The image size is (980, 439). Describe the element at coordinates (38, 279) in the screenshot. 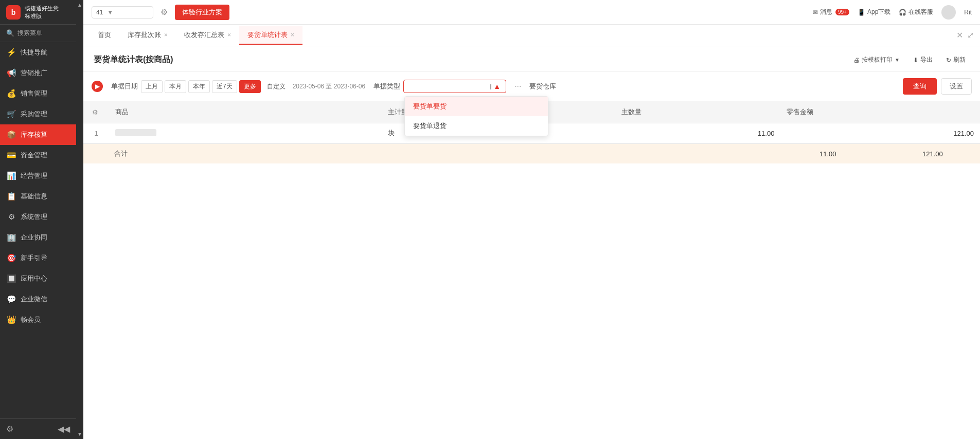

I see `sidebar-item-app-center: 🔲 应用中心` at that location.